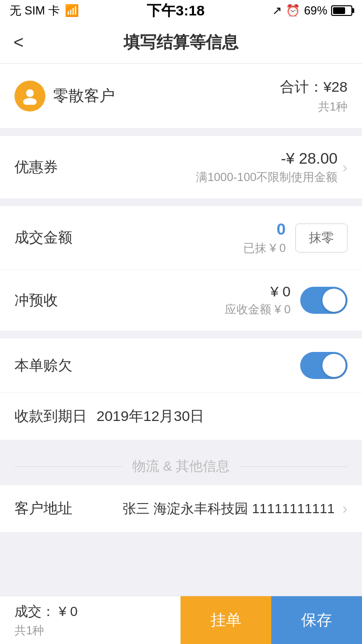 The width and height of the screenshot is (362, 644). What do you see at coordinates (265, 248) in the screenshot?
I see `deal-amount-sub: 已抹 ¥ 0` at bounding box center [265, 248].